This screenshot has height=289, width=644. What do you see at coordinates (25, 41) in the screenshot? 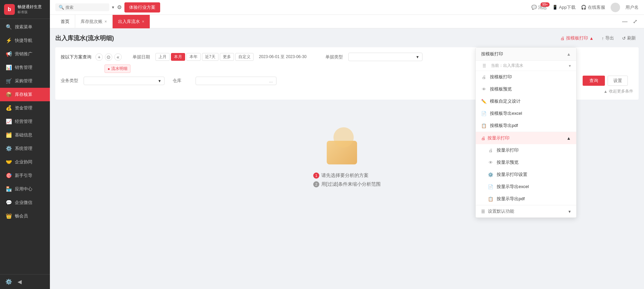
I see `sidebar-item-quick-nav: ⚡ 快捷导航` at bounding box center [25, 41].